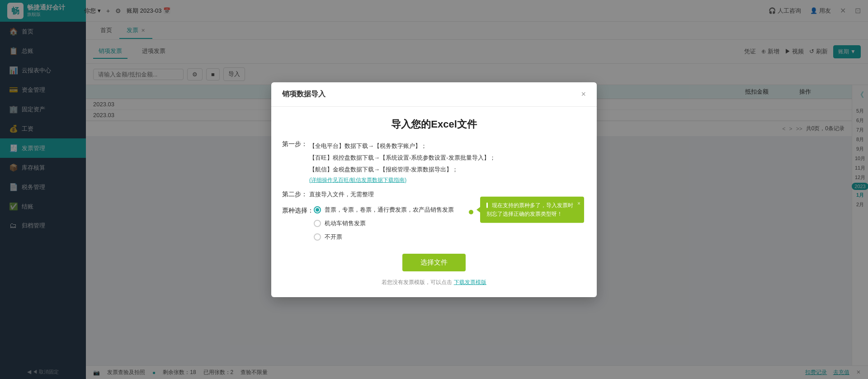  I want to click on select-file-button: 选择文件, so click(434, 262).